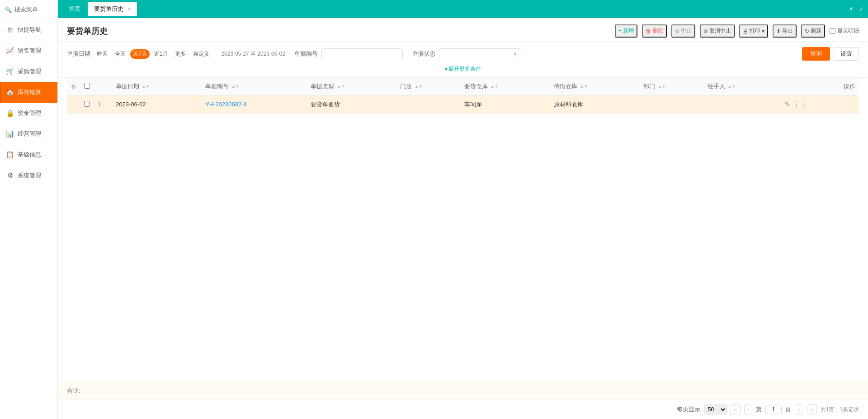 This screenshot has height=419, width=868. What do you see at coordinates (755, 31) in the screenshot?
I see `print-label: 打印` at bounding box center [755, 31].